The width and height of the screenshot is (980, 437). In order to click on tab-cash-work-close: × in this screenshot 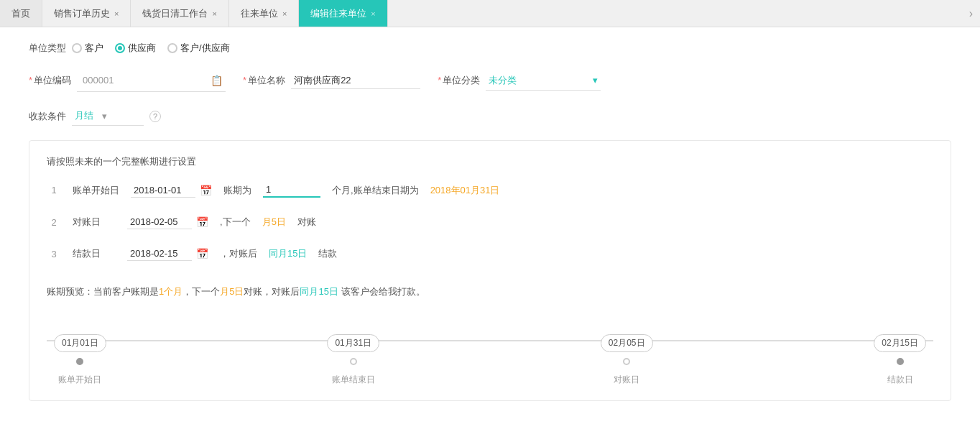, I will do `click(214, 14)`.